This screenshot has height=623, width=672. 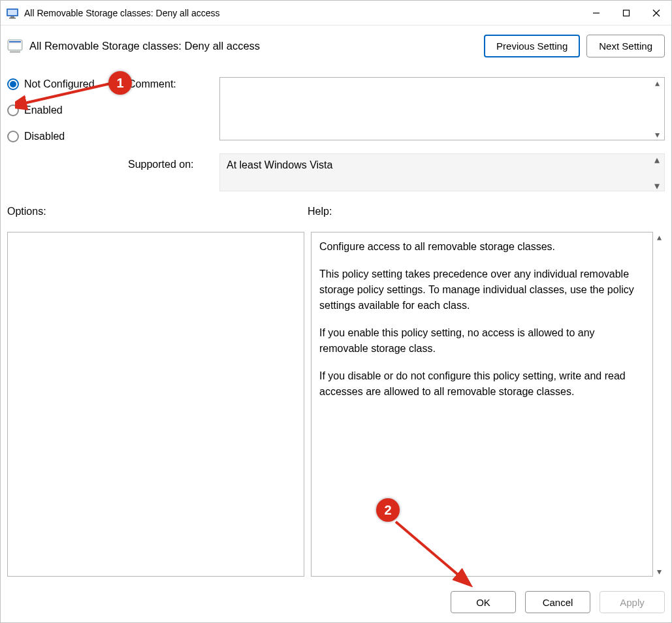 What do you see at coordinates (482, 290) in the screenshot?
I see `help-paragraph: This policy setting takes precedence ove…` at bounding box center [482, 290].